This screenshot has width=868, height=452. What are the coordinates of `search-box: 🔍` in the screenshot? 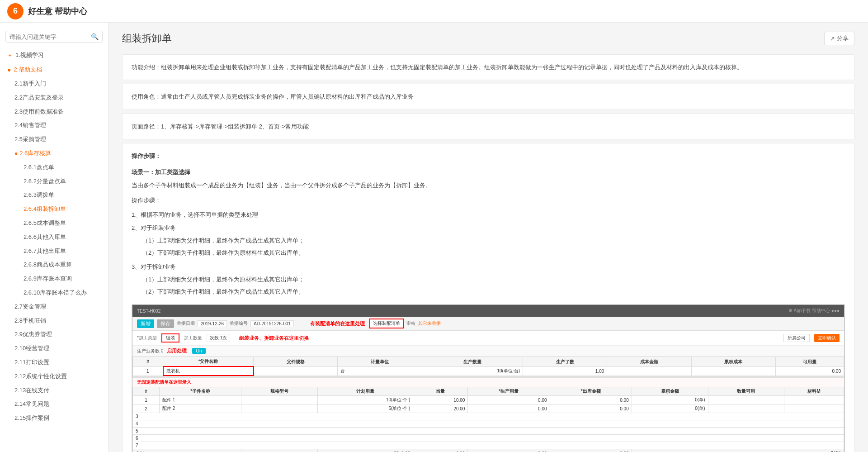 It's located at (54, 37).